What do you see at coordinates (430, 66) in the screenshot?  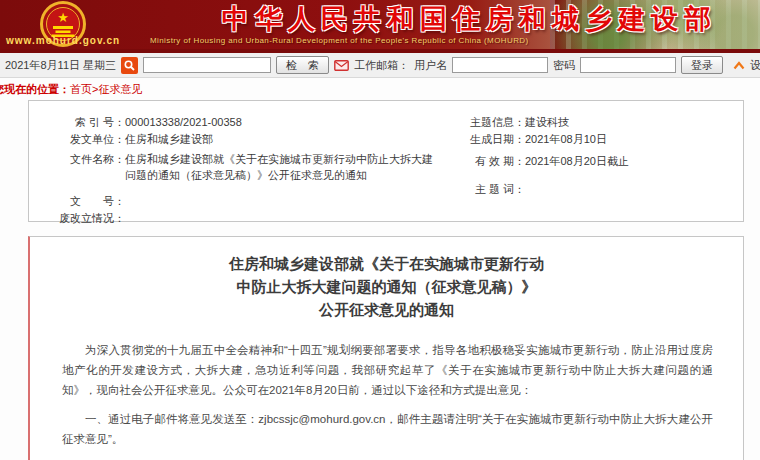 I see `username-label: 用户名` at bounding box center [430, 66].